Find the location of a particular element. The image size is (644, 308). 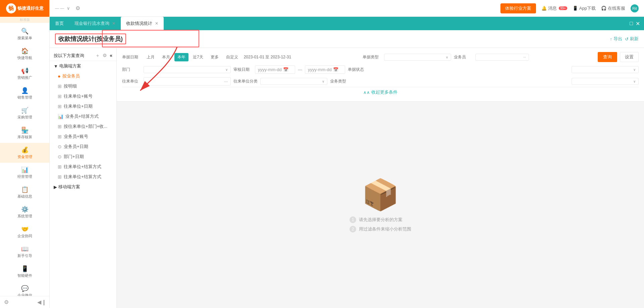

tree-item-by-detail: ⊞ 按明细 is located at coordinates (85, 86).